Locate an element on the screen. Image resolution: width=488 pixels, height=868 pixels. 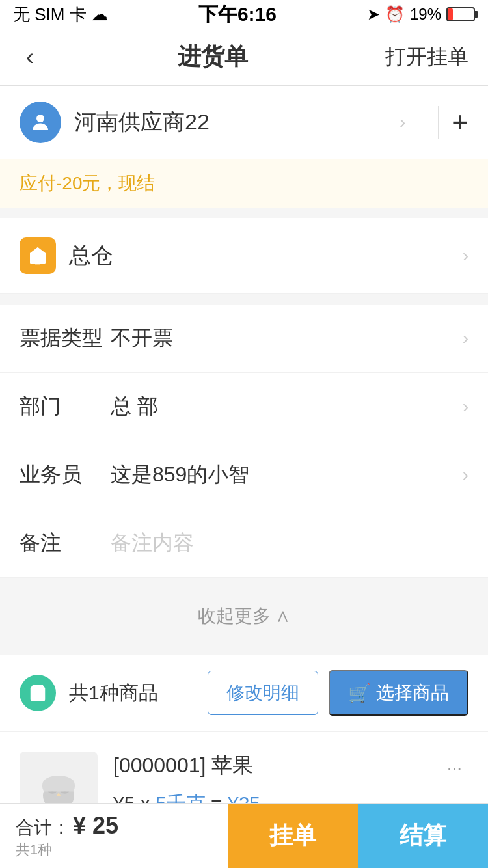
remark-row: 备注 备注内容 is located at coordinates (244, 544).